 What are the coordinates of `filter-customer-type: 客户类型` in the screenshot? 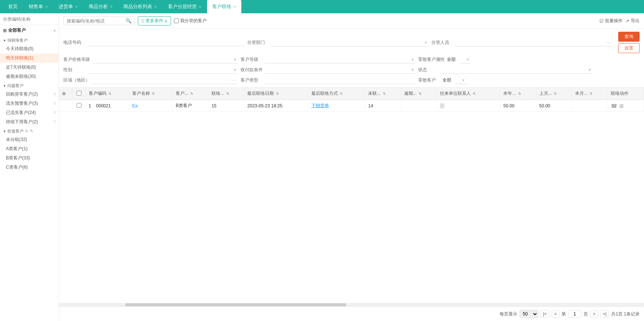 It's located at (328, 80).